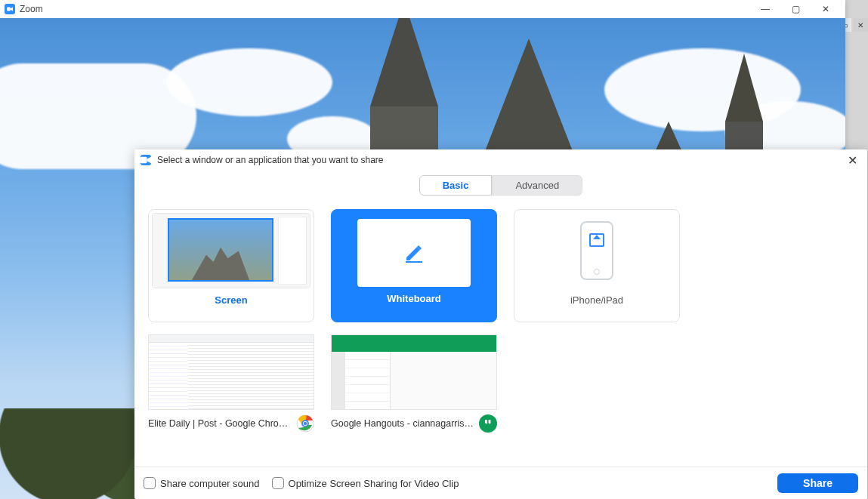 This screenshot has width=868, height=499. Describe the element at coordinates (231, 251) in the screenshot. I see `screen-thumbnail` at that location.